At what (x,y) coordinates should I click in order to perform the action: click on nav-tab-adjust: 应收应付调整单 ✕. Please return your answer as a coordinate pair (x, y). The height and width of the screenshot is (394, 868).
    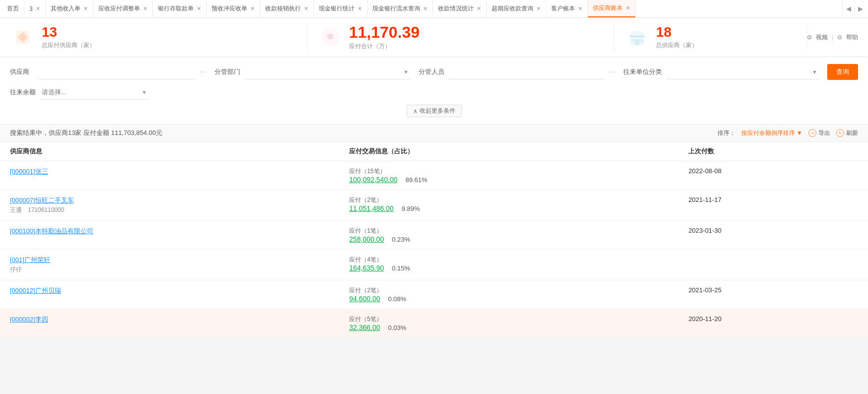
    Looking at the image, I should click on (123, 9).